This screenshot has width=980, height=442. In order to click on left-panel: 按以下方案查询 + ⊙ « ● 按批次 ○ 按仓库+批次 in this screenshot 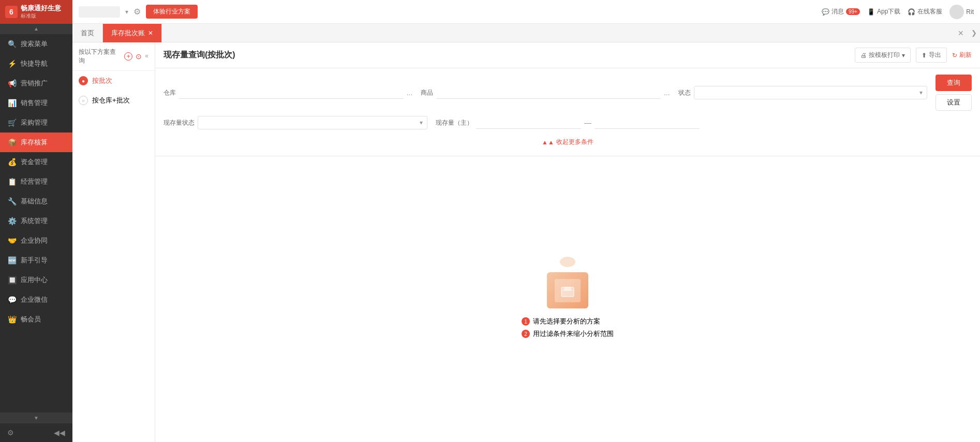, I will do `click(114, 242)`.